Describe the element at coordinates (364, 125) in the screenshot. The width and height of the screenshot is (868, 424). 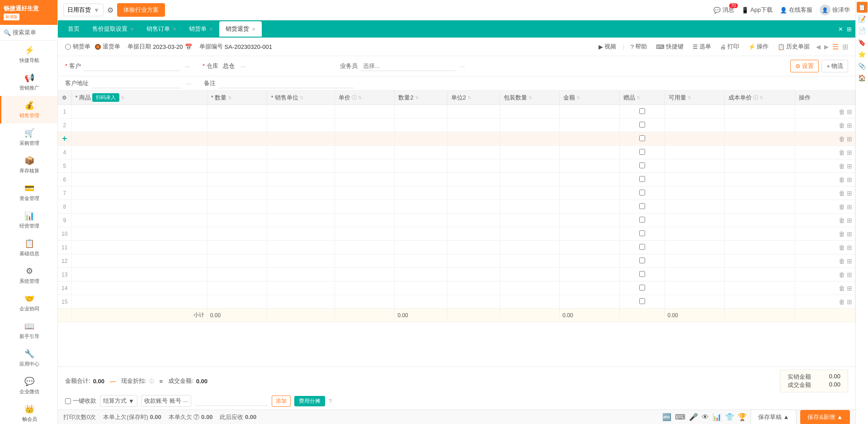
I see `price-cell` at that location.